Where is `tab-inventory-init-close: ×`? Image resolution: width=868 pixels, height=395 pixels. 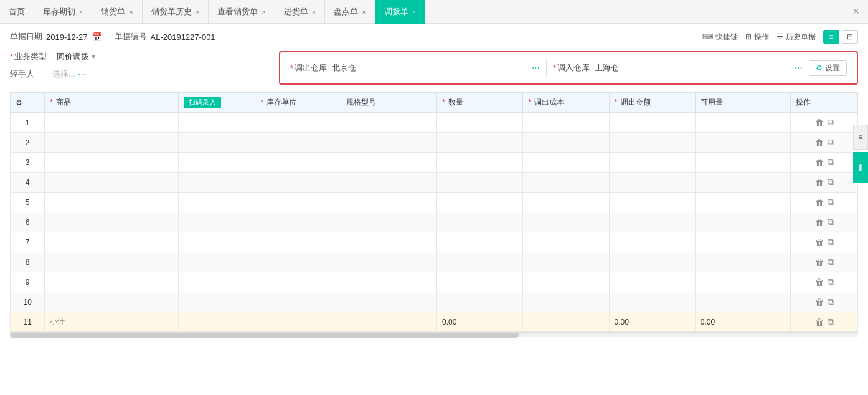
tab-inventory-init-close: × is located at coordinates (81, 12).